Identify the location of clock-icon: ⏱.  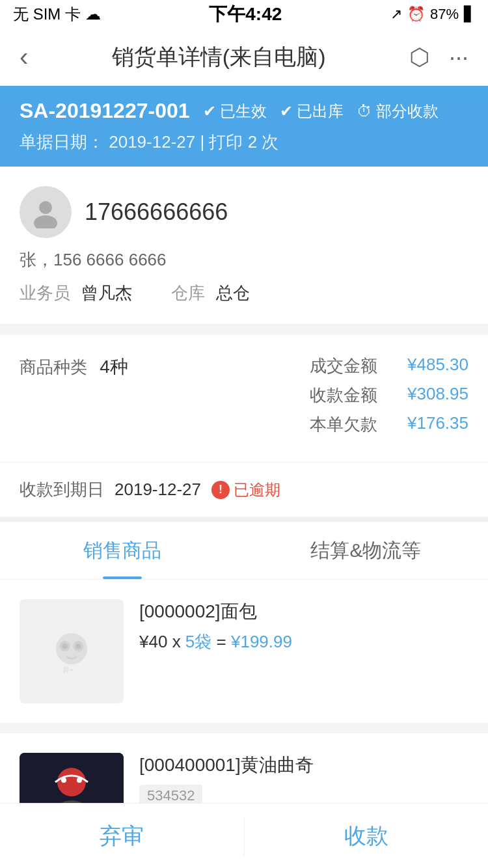
(364, 111).